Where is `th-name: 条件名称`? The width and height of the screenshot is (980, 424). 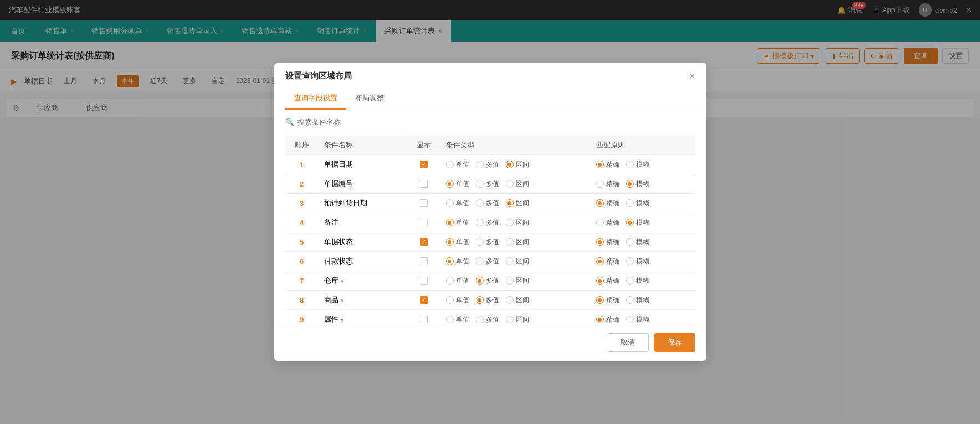
th-name: 条件名称 is located at coordinates (363, 145).